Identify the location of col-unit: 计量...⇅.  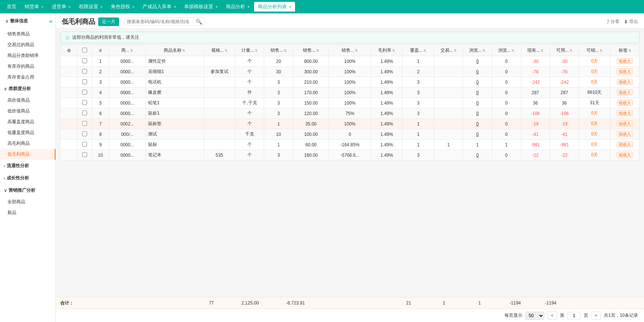
(250, 51).